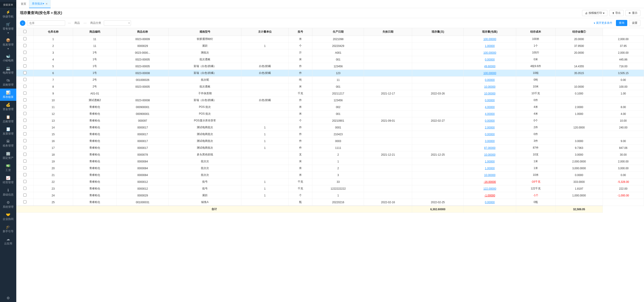 The width and height of the screenshot is (644, 302). Describe the element at coordinates (8, 156) in the screenshot. I see `sidebar-item-gudingzichan: 🏢 固定资产` at that location.